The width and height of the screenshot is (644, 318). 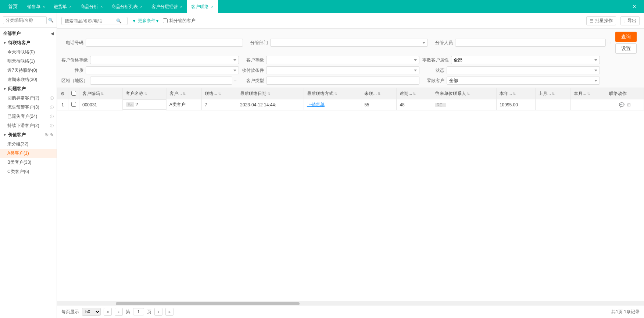 I want to click on phone-input, so click(x=164, y=43).